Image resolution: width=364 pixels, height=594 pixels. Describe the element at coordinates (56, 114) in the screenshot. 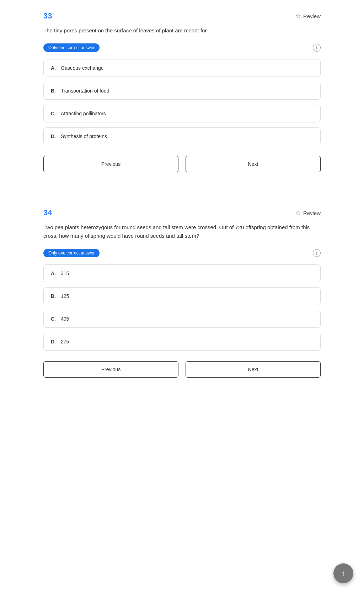

I see `option-label-c-33: C.` at that location.